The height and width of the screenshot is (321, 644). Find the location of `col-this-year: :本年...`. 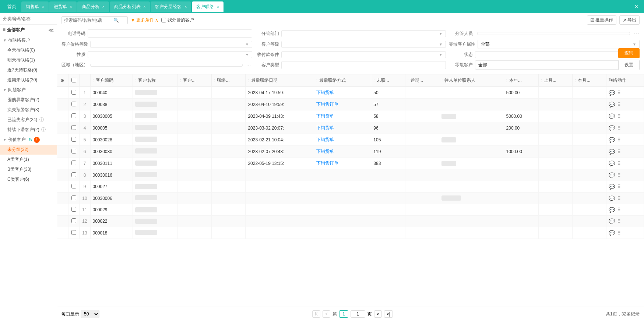

col-this-year: :本年... is located at coordinates (521, 81).